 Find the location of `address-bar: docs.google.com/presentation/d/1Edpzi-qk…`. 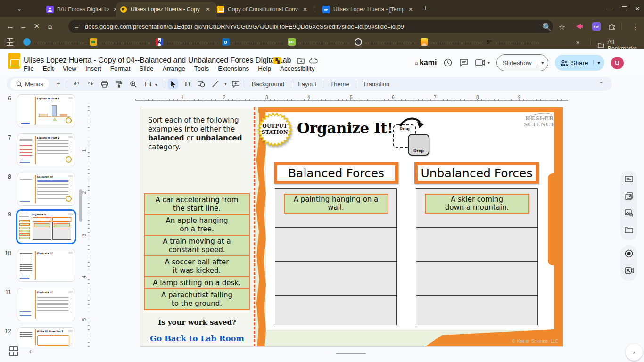

address-bar: docs.google.com/presentation/d/1Edpzi-qk… is located at coordinates (311, 26).